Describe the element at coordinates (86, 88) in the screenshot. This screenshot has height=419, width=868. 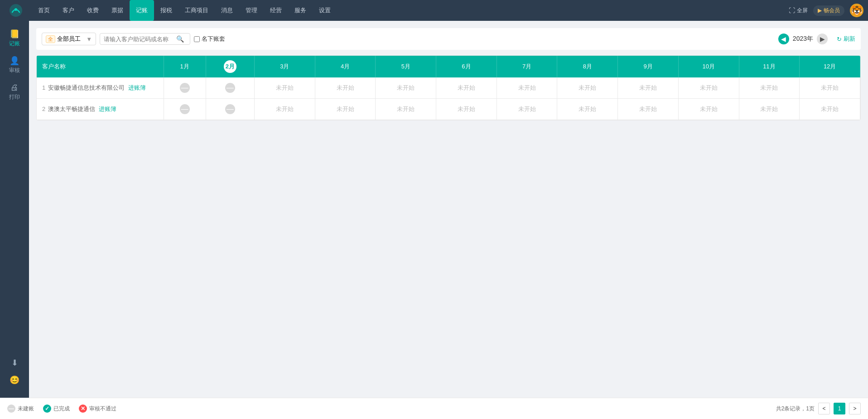
I see `client-name: 安徽畅捷通信息技术有限公司` at that location.